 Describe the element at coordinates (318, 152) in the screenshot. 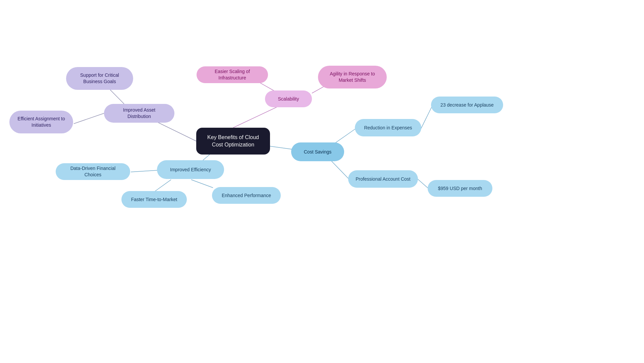

I see `cost-savings-node: Cost Savings` at that location.